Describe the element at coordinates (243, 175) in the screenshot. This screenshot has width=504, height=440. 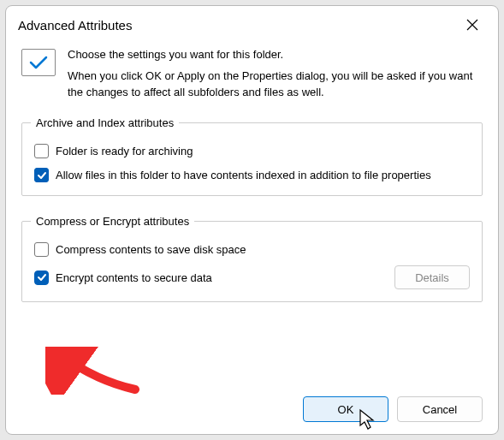
I see `index-label: Allow files in this folder to have conte…` at that location.